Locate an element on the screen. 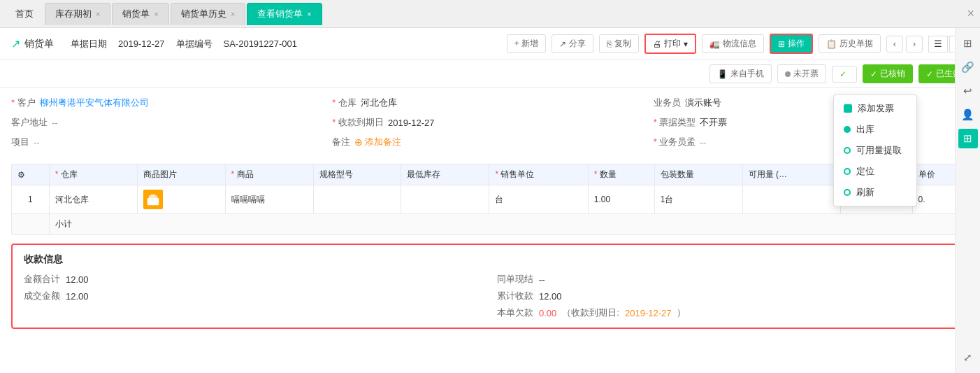 This screenshot has height=373, width=980. close-view-sales-icon: × is located at coordinates (309, 14).